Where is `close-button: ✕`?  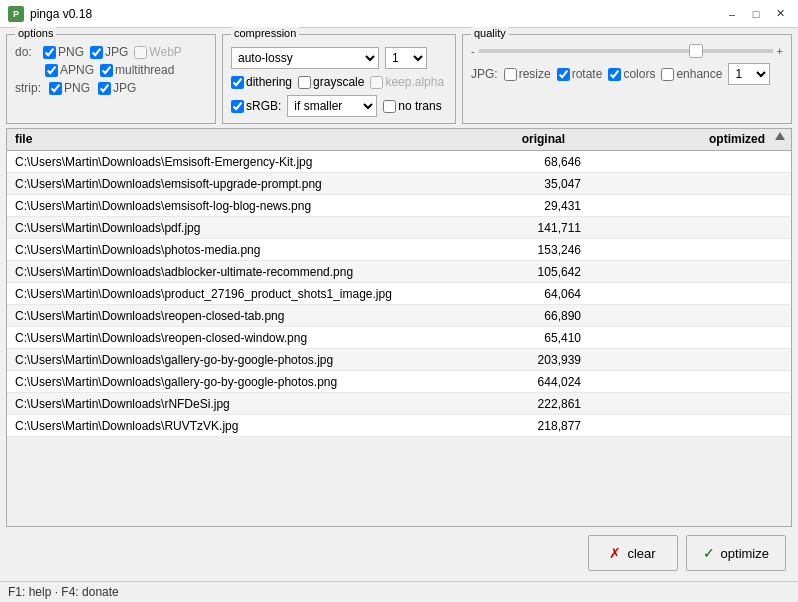 close-button: ✕ is located at coordinates (780, 14).